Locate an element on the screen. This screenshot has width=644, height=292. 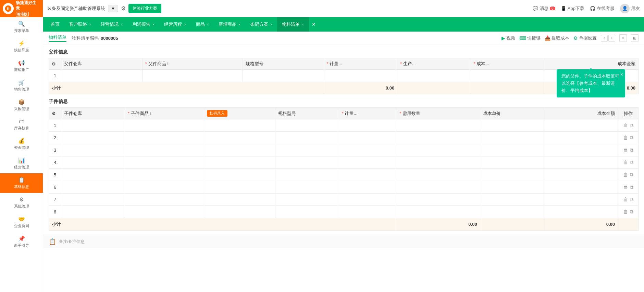
tab-bom: 物料清单 × is located at coordinates (293, 24).